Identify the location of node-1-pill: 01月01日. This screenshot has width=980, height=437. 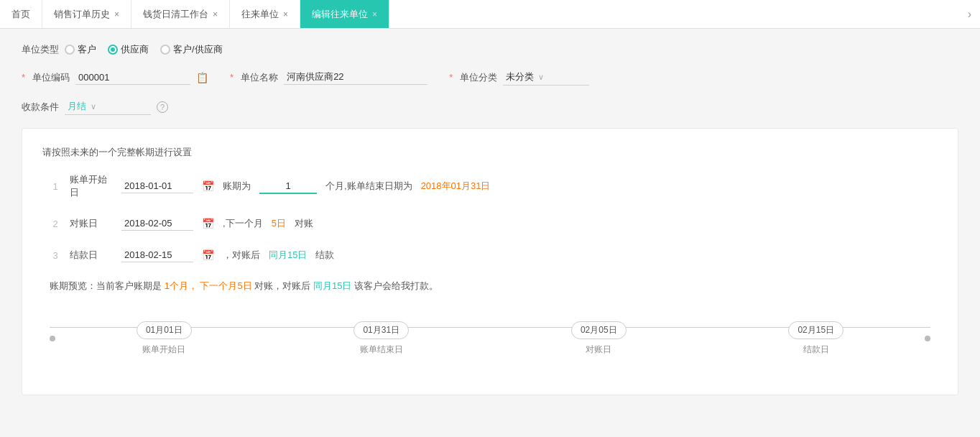
(164, 331).